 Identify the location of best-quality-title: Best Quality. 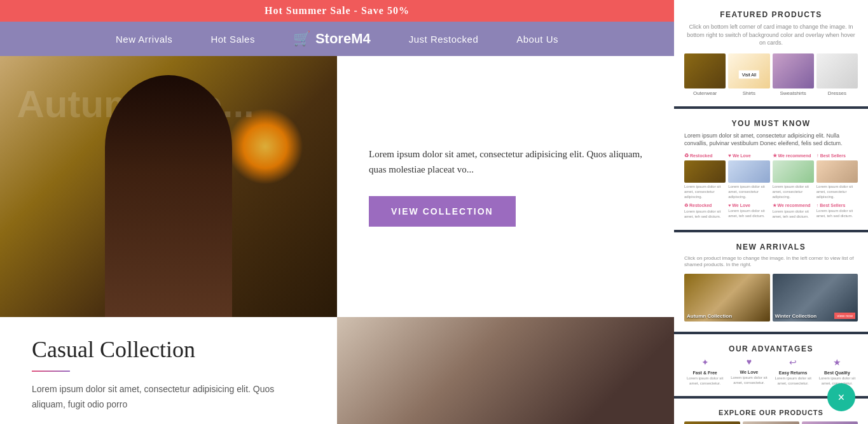
(837, 373).